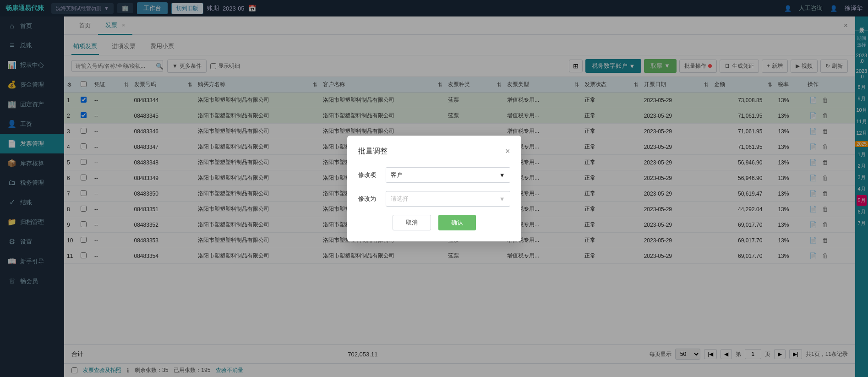  Describe the element at coordinates (372, 175) in the screenshot. I see `modal-field-label: 修改项` at that location.